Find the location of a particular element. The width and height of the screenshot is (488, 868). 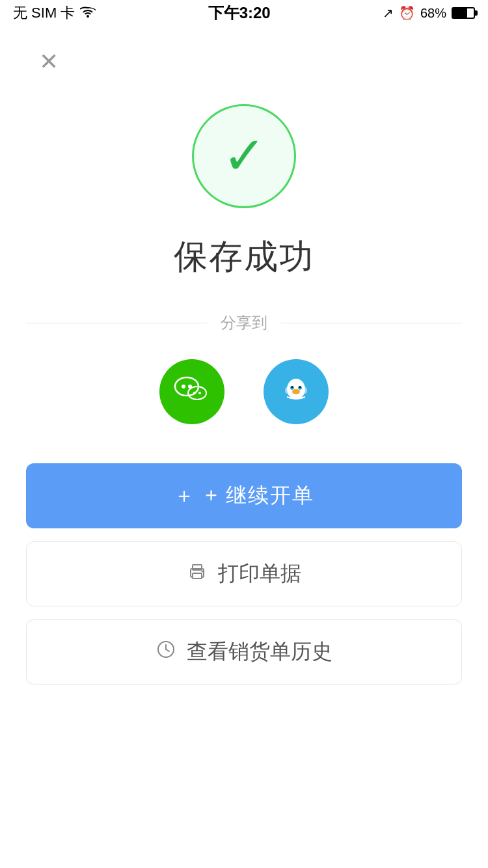

share-icons is located at coordinates (244, 392).